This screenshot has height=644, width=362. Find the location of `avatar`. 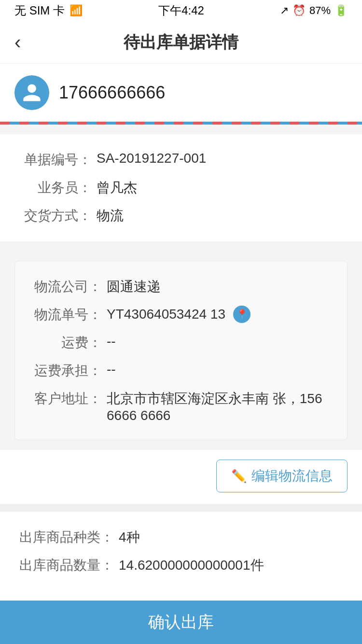

avatar is located at coordinates (32, 93).